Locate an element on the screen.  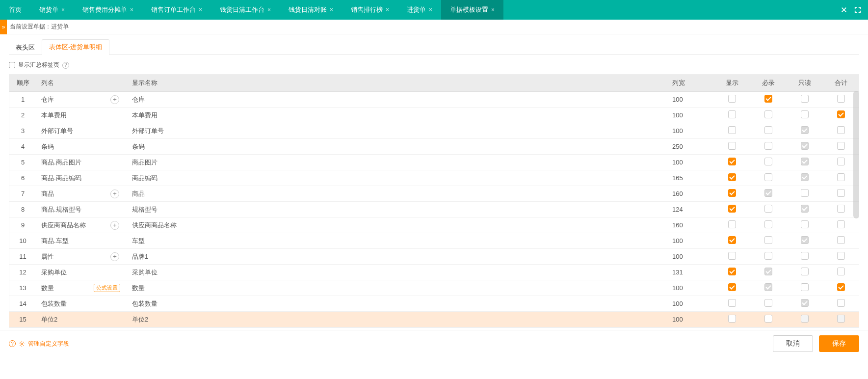
manage-custom-fields-link: 管理自定义字段 is located at coordinates (49, 344).